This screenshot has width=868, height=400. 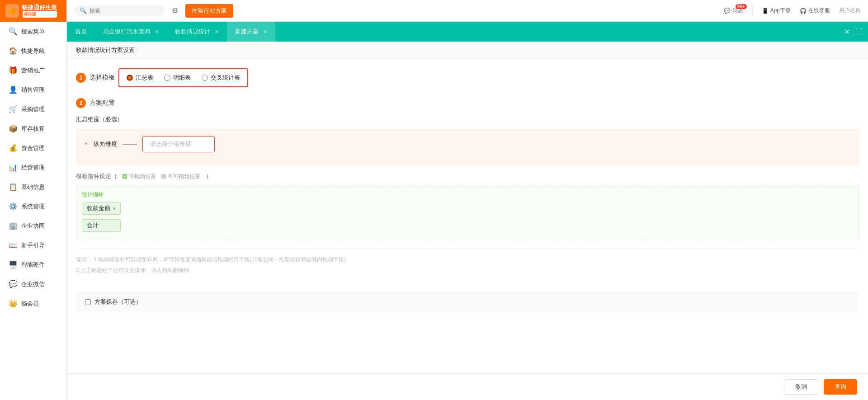 I want to click on sidebar-item-label: 系统管理, so click(x=33, y=207).